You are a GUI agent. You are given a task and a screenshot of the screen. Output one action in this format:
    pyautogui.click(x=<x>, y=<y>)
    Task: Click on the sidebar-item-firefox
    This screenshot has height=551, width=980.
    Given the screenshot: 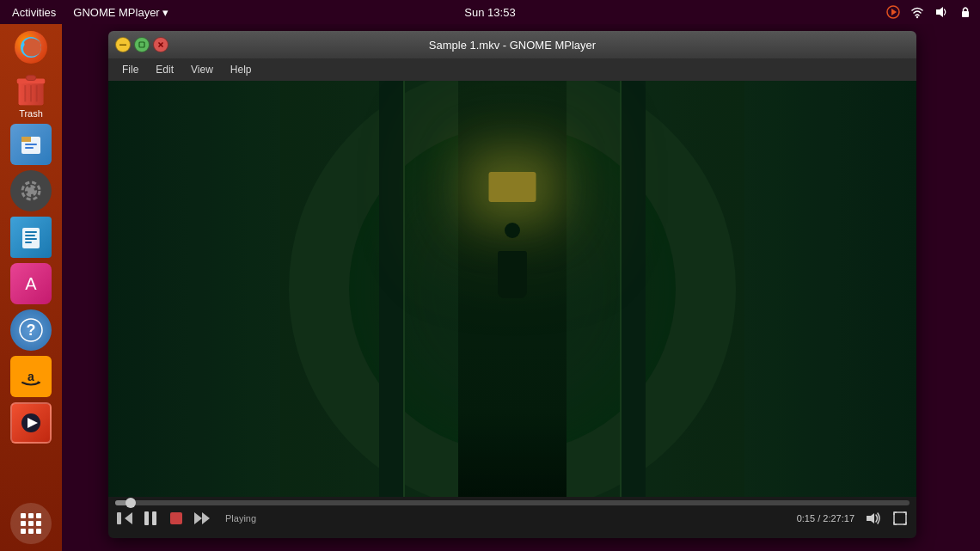 What is the action you would take?
    pyautogui.click(x=31, y=47)
    